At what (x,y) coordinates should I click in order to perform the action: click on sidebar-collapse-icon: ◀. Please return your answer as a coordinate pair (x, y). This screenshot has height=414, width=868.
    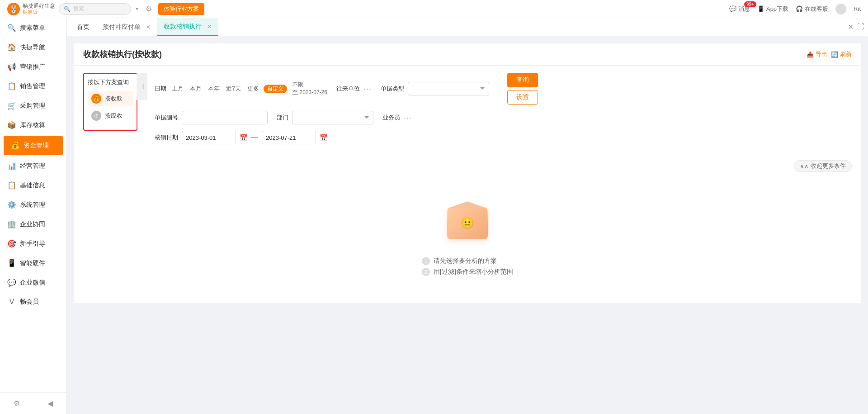
    Looking at the image, I should click on (50, 404).